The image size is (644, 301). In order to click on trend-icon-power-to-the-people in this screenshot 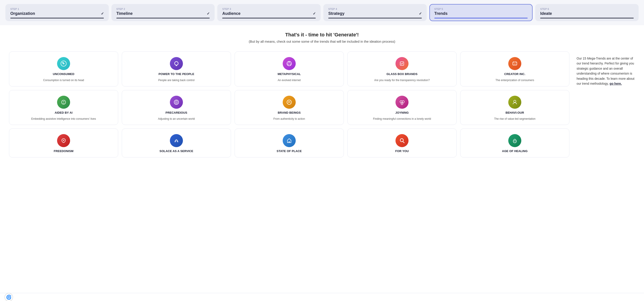, I will do `click(176, 64)`.